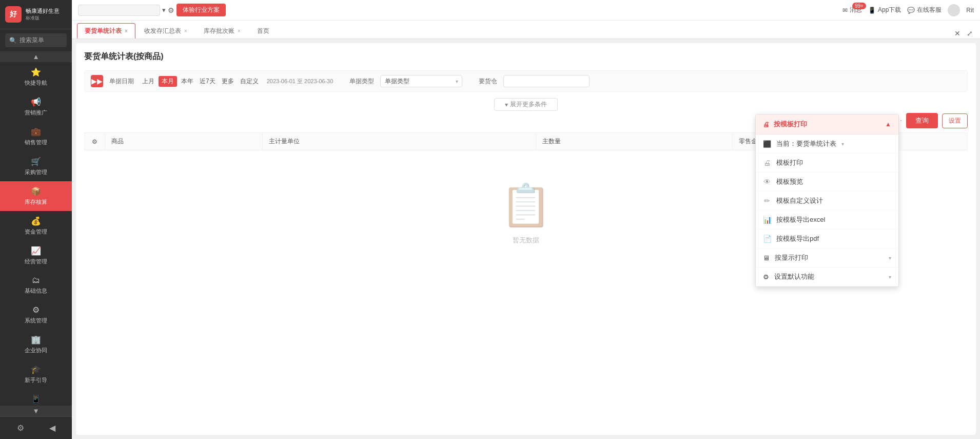 The image size is (980, 439). What do you see at coordinates (36, 196) in the screenshot?
I see `sidebar-item-库存核算: 📦库存核算` at bounding box center [36, 196].